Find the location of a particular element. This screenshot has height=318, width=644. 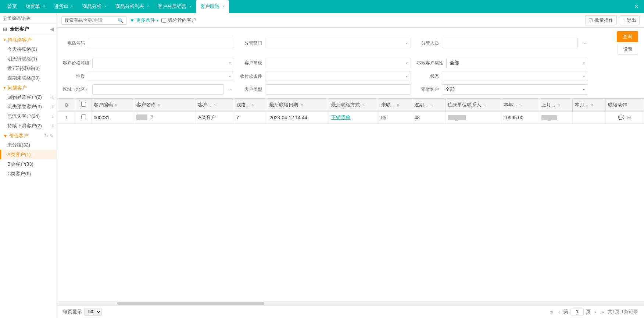

page-nav-container: « ‹ 第 页 › » 共1页 1条记录 is located at coordinates (594, 312).